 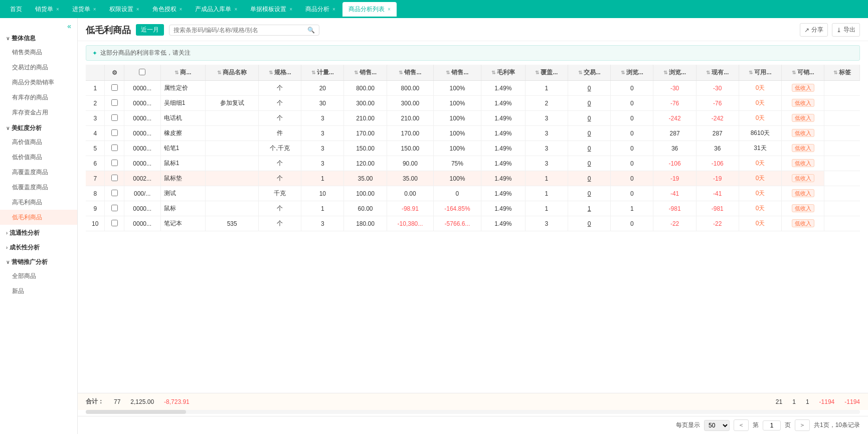 What do you see at coordinates (580, 72) in the screenshot?
I see `sort-icon-trade: ⇅` at bounding box center [580, 72].